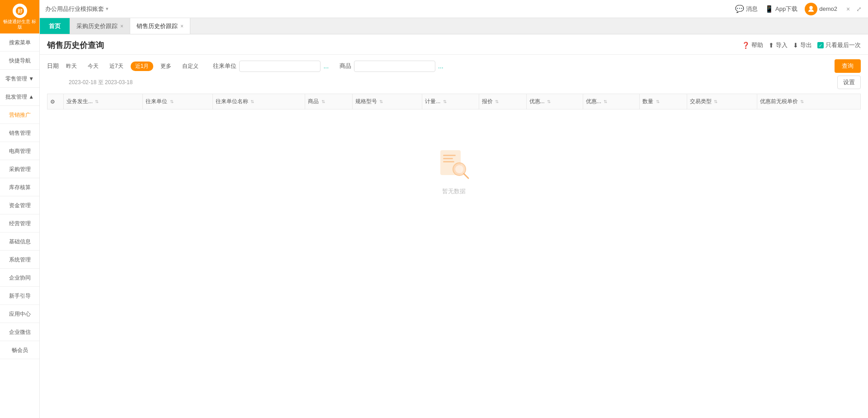 Image resolution: width=868 pixels, height=418 pixels. What do you see at coordinates (20, 11) in the screenshot?
I see `logo-icon: 好` at bounding box center [20, 11].